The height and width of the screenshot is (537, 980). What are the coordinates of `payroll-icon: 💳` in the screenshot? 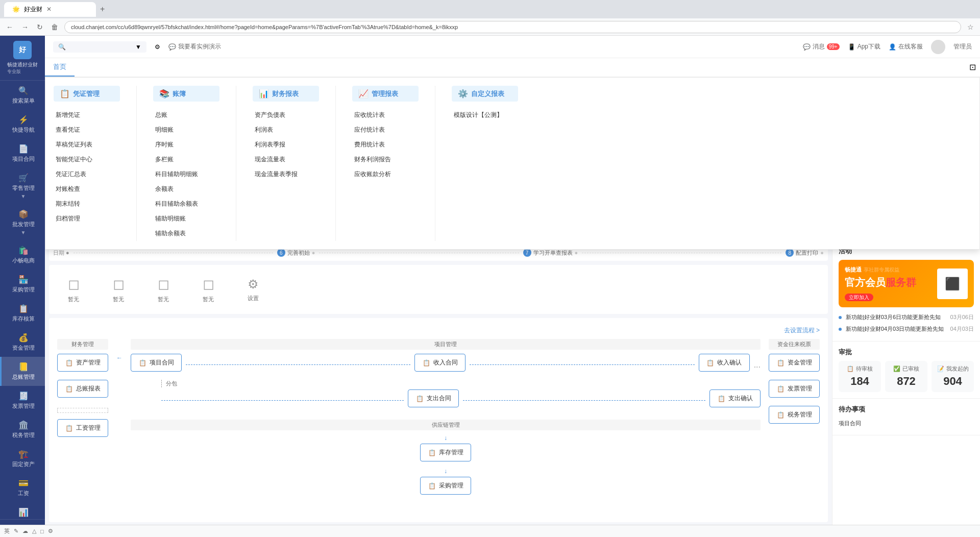 It's located at (23, 483).